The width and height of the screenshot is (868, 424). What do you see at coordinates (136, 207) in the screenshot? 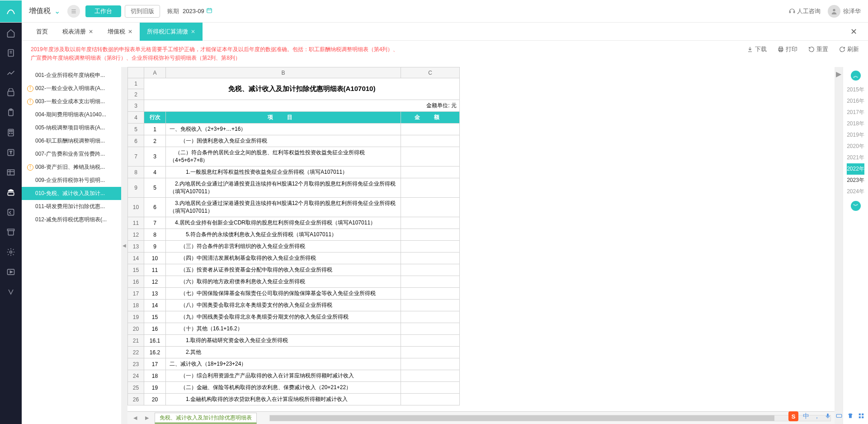
I see `row-header: 10` at bounding box center [136, 207].